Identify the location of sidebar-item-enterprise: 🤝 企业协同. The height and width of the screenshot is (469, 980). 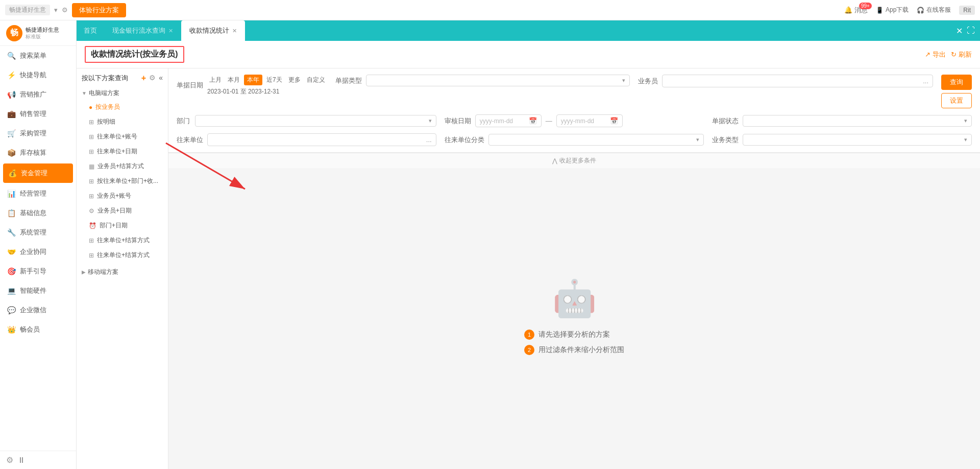
(38, 252).